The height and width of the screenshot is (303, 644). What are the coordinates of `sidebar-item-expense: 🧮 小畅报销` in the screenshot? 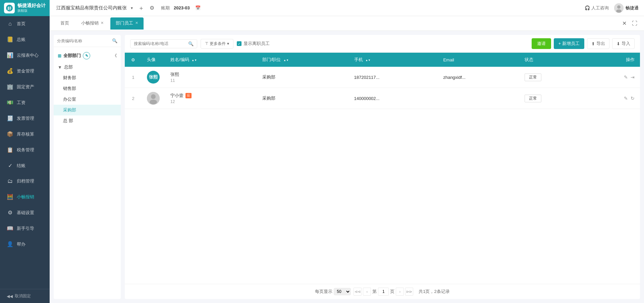 It's located at (25, 197).